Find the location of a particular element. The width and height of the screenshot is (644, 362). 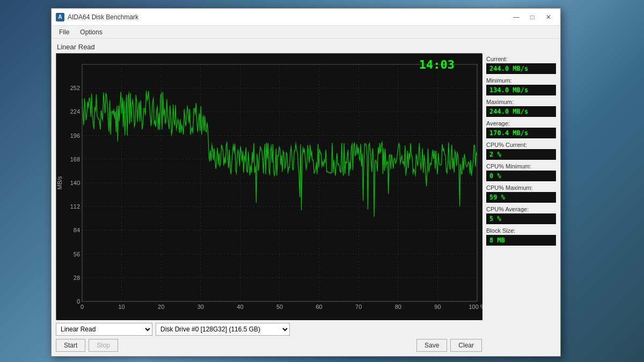

stat-maximum: Maximum: 244.0 MB/s is located at coordinates (521, 108).